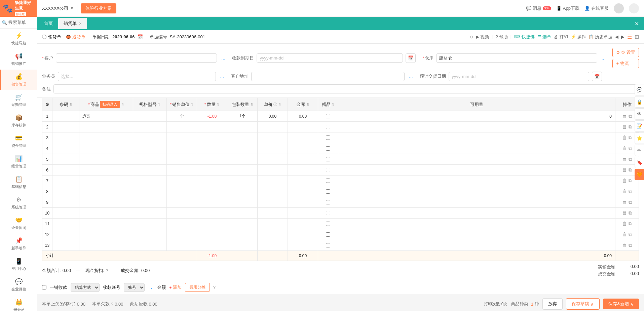 This screenshot has width=644, height=311. Describe the element at coordinates (222, 77) in the screenshot. I see `salesperson-dots: …` at that location.